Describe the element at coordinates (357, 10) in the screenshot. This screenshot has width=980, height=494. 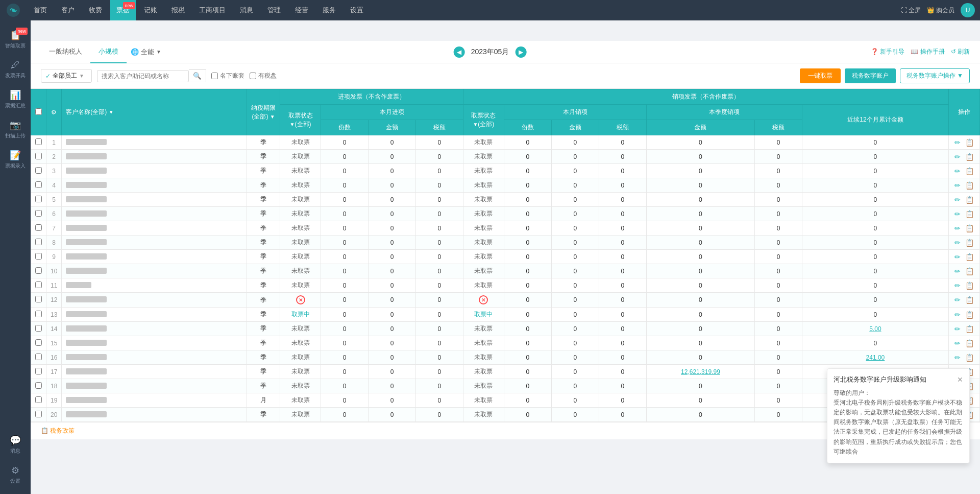
I see `nav-settings: 设置` at that location.